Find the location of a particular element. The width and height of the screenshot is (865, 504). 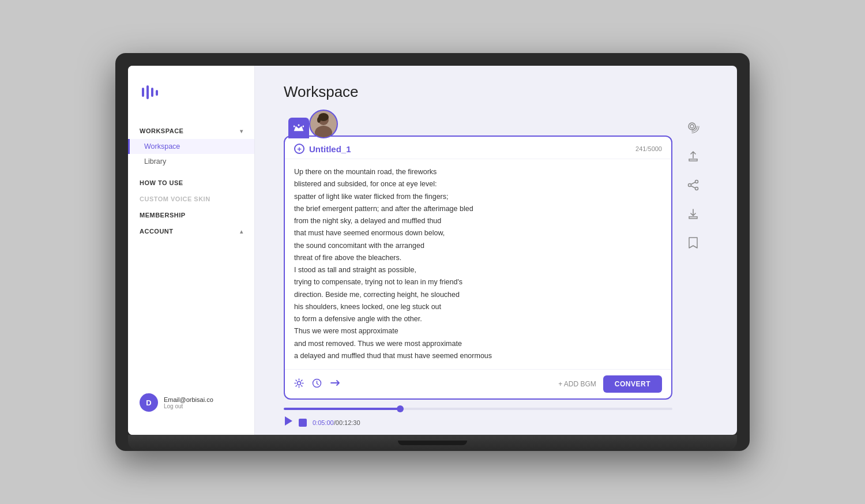

account-nav-section: ACCOUNT ▴ is located at coordinates (191, 234).